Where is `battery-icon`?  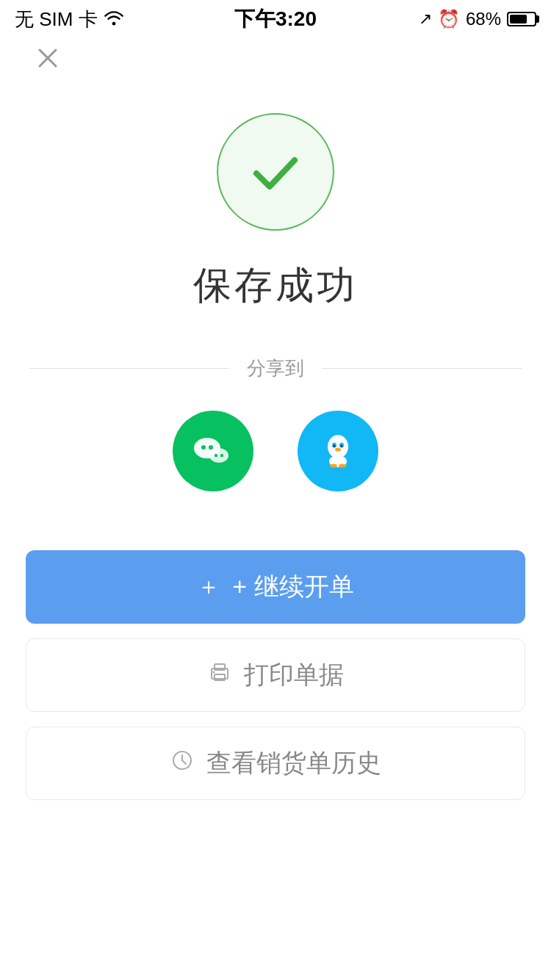 battery-icon is located at coordinates (522, 19).